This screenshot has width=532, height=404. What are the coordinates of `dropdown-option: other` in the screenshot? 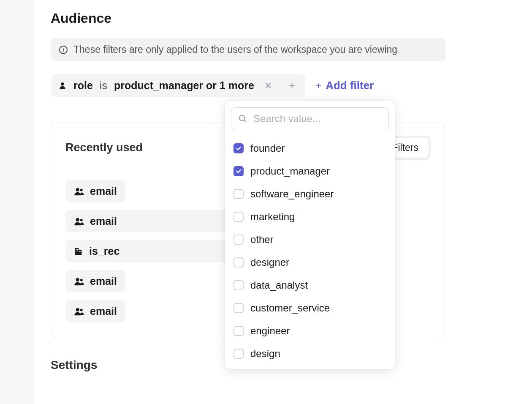 It's located at (310, 240).